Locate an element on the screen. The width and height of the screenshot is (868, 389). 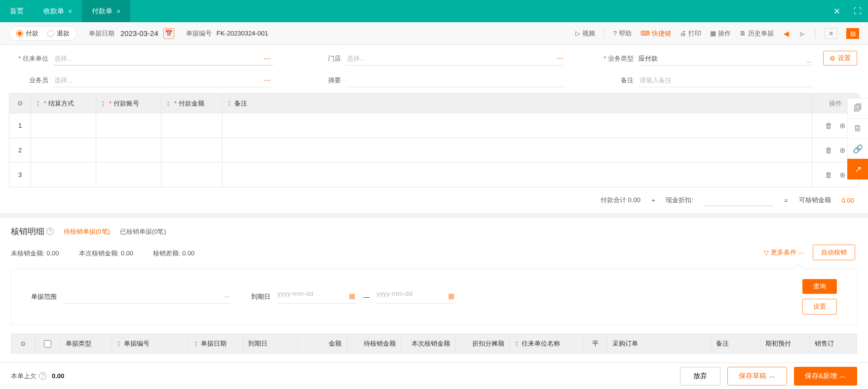
print-icon: 🖨 is located at coordinates (683, 34).